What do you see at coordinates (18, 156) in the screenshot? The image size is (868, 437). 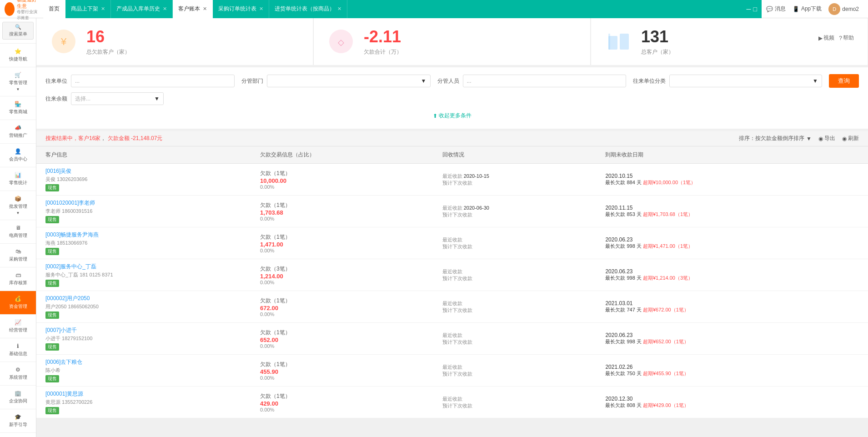 I see `sidebar-item-member: 👤 会员中心` at bounding box center [18, 156].